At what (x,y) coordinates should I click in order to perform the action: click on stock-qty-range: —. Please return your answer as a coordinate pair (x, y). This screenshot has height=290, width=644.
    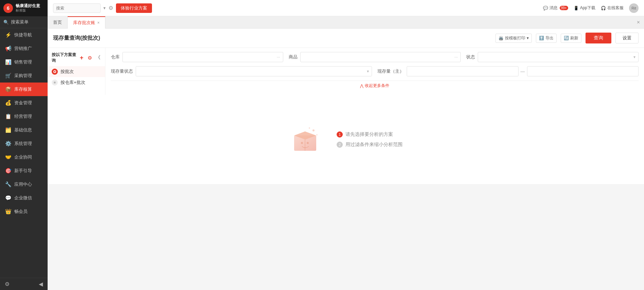
    Looking at the image, I should click on (523, 71).